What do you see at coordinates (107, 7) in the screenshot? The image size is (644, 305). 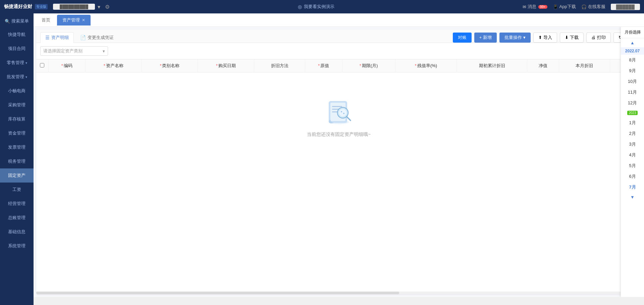 I see `settings-icon: ⚙` at bounding box center [107, 7].